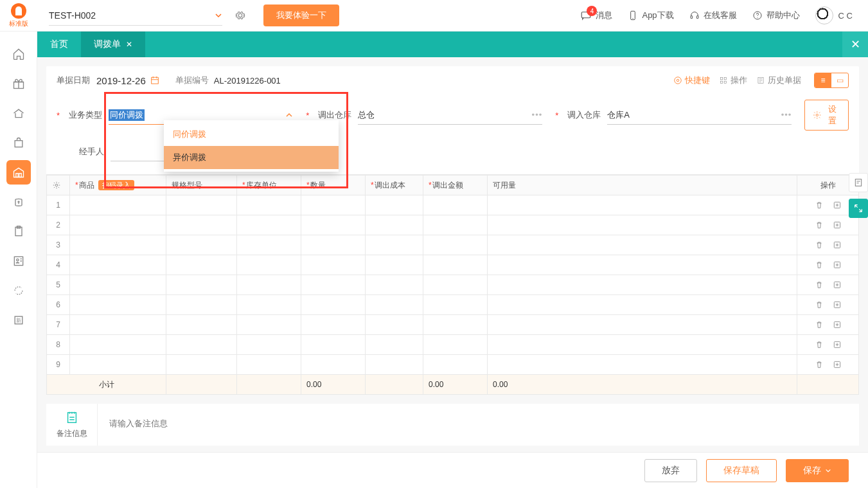 The image size is (868, 488). What do you see at coordinates (713, 15) in the screenshot?
I see `online-service-button: 在线客服` at bounding box center [713, 15].